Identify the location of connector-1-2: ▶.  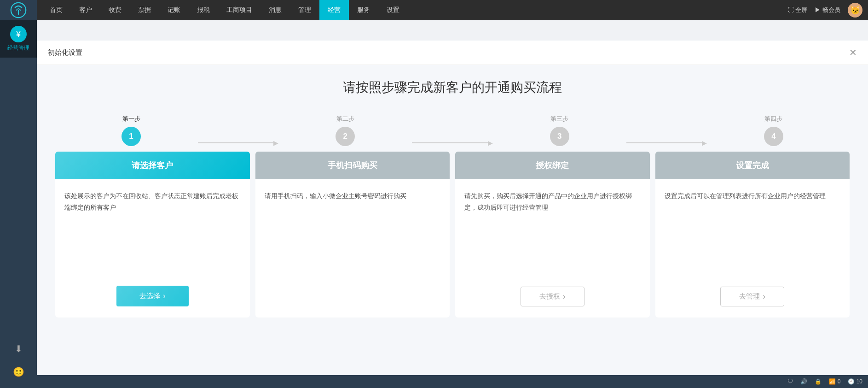
(238, 131).